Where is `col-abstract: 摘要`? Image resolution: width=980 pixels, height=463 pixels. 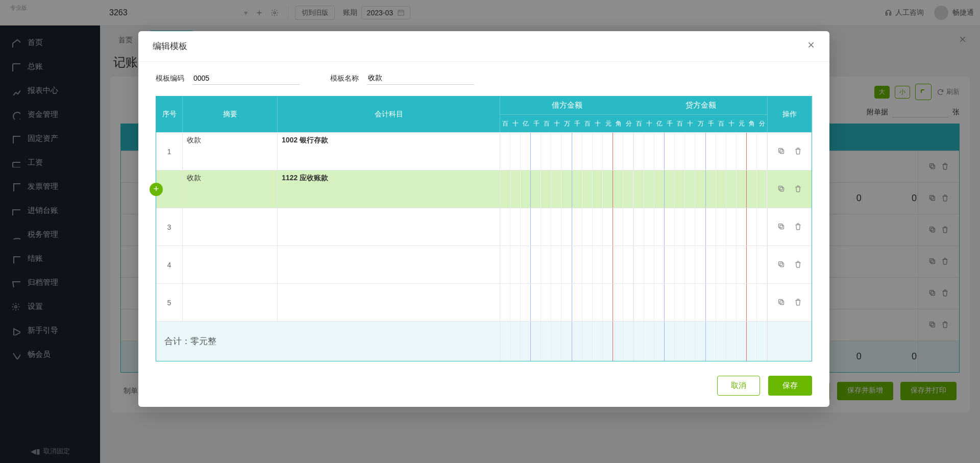
col-abstract: 摘要 is located at coordinates (230, 114).